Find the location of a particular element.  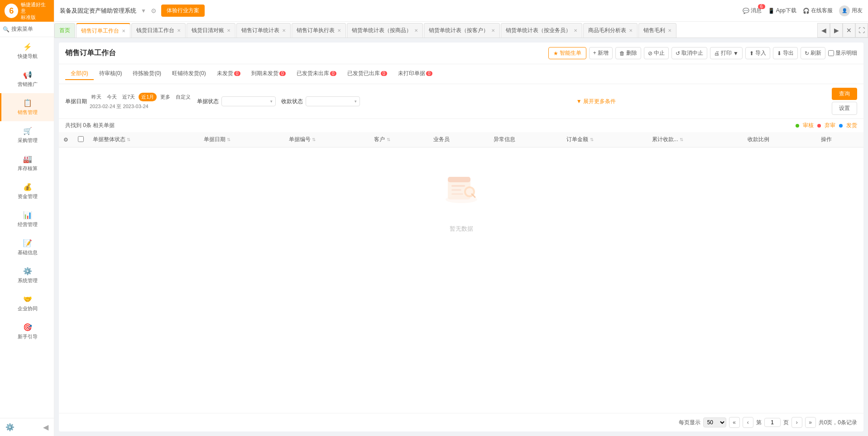

settings-icon: ⚙️ is located at coordinates (10, 427).